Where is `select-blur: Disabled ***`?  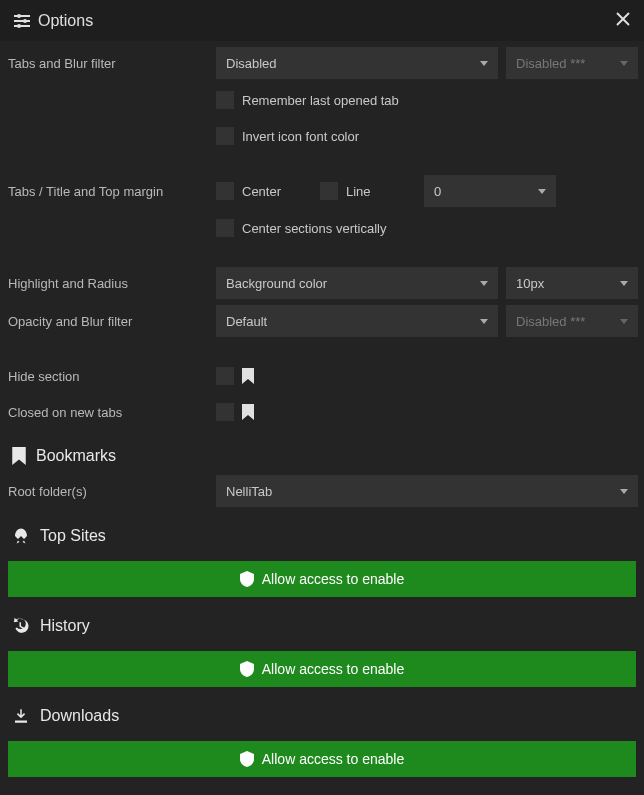 select-blur: Disabled *** is located at coordinates (572, 63).